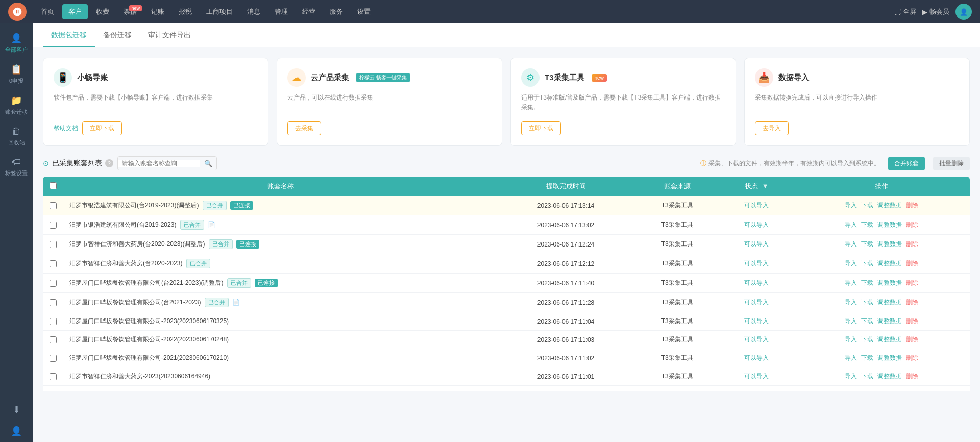 The width and height of the screenshot is (980, 442). I want to click on select-all-checkbox, so click(53, 186).